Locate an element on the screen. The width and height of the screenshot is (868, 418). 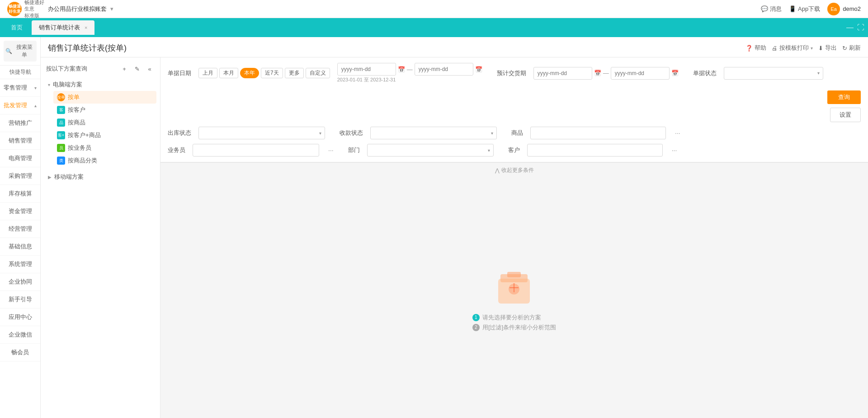
edit-scheme-button: ✎ is located at coordinates (137, 69).